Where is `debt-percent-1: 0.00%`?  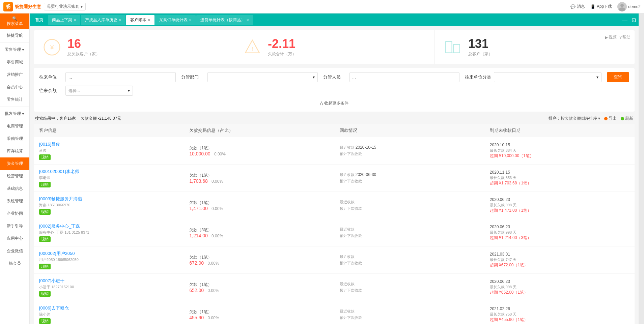
debt-percent-1: 0.00% is located at coordinates (217, 181).